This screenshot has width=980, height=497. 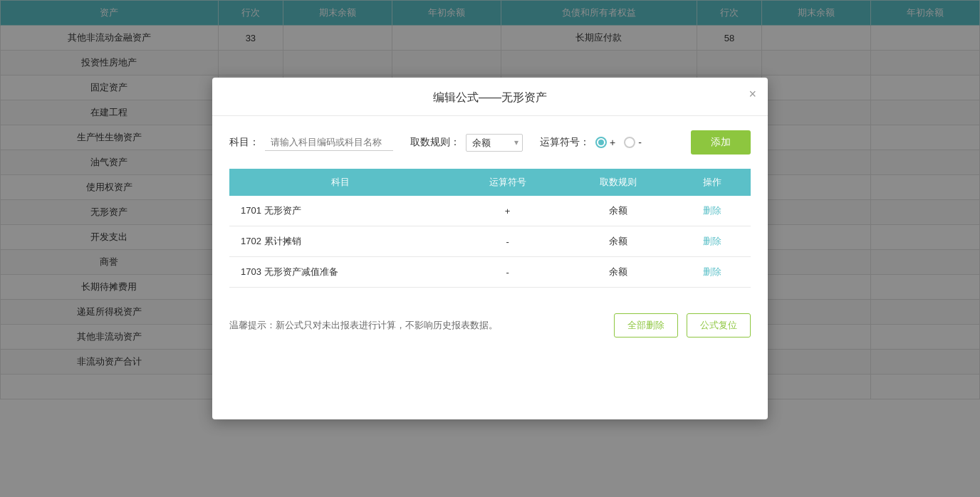 I want to click on table-header-subject: 科目, so click(x=340, y=182).